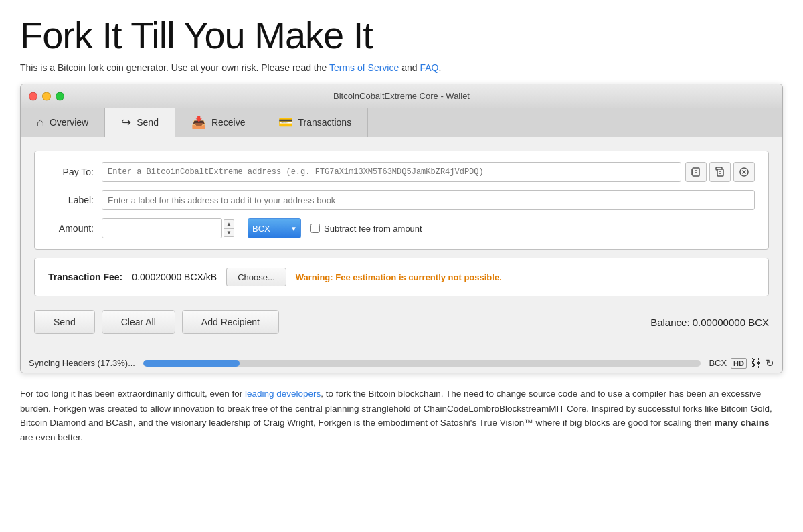  What do you see at coordinates (422, 363) in the screenshot?
I see `sync-progress-bar` at bounding box center [422, 363].